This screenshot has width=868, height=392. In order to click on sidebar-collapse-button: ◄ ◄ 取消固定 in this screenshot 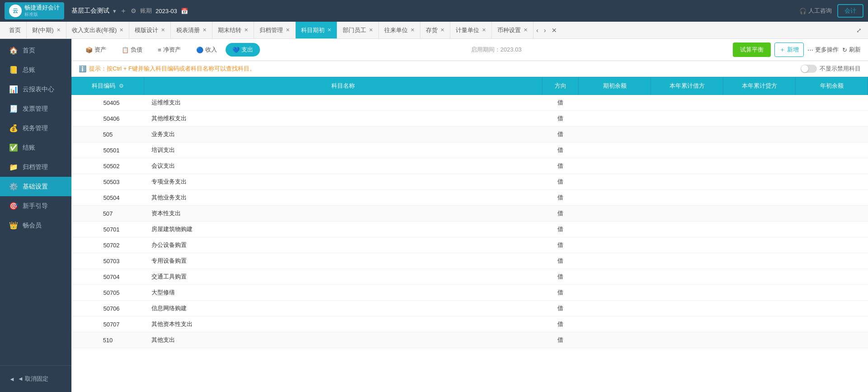, I will do `click(36, 379)`.